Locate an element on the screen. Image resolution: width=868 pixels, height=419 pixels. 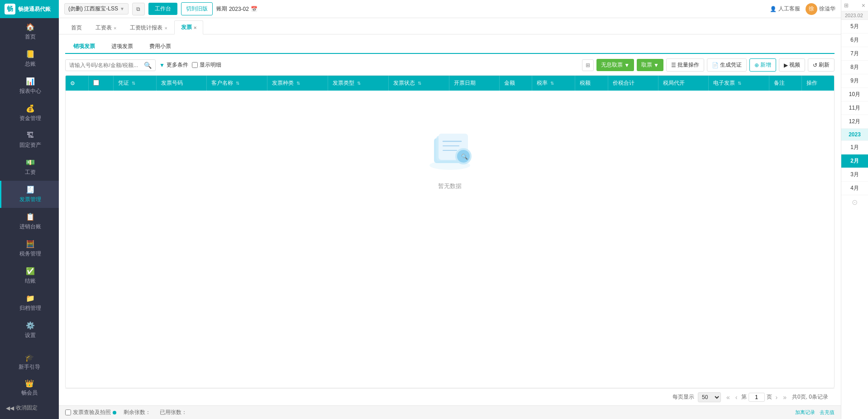
select-all-checkbox is located at coordinates (96, 82).